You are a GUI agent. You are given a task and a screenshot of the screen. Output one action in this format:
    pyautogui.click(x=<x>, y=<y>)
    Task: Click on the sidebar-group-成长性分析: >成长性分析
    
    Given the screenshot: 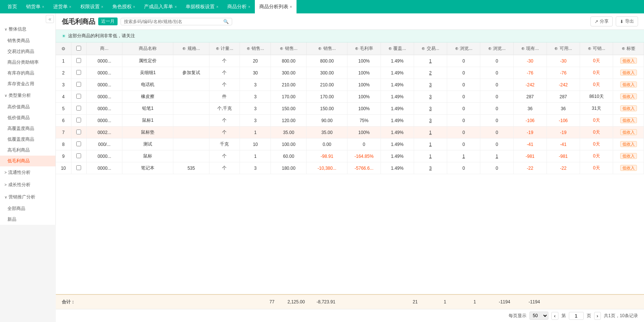 What is the action you would take?
    pyautogui.click(x=28, y=185)
    